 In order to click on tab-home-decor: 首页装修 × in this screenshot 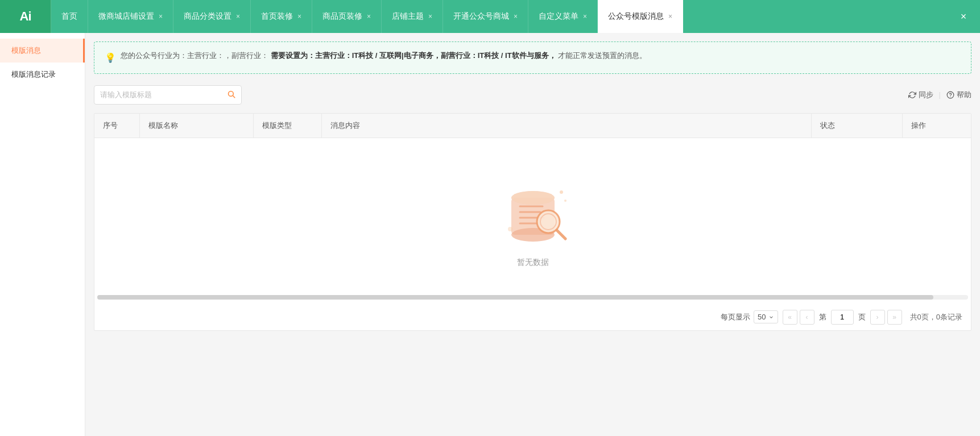, I will do `click(282, 16)`.